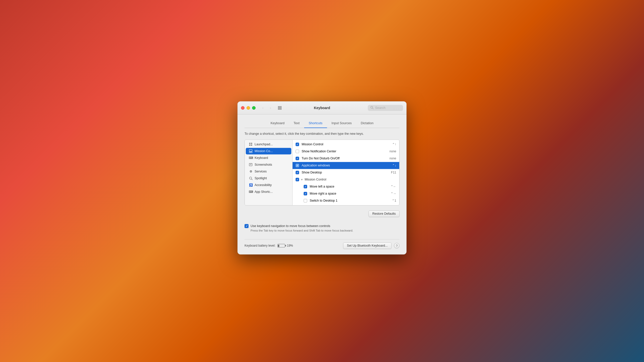 This screenshot has height=362, width=644. I want to click on shortcut-label-app-windows: Application windows, so click(343, 165).